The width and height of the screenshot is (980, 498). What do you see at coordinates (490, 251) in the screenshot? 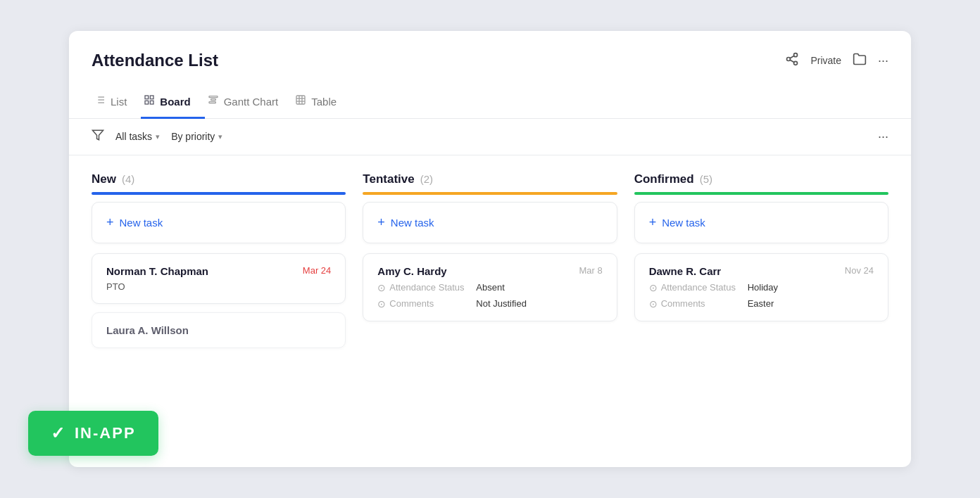
I see `column-tentative: Tentative (2) + New task Amy C. Hardy Ma…` at bounding box center [490, 251].